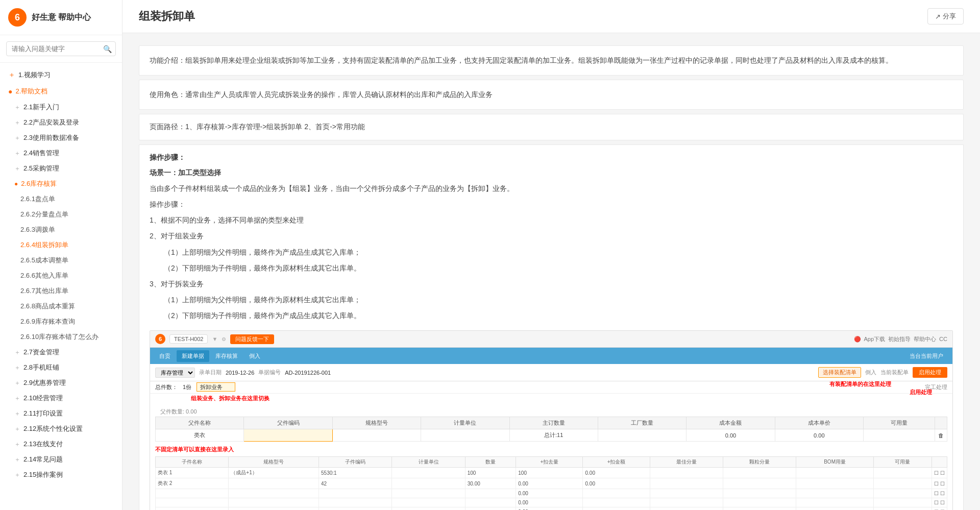 This screenshot has width=980, height=510. Describe the element at coordinates (642, 423) in the screenshot. I see `ss-col-factory: 工厂数量` at that location.